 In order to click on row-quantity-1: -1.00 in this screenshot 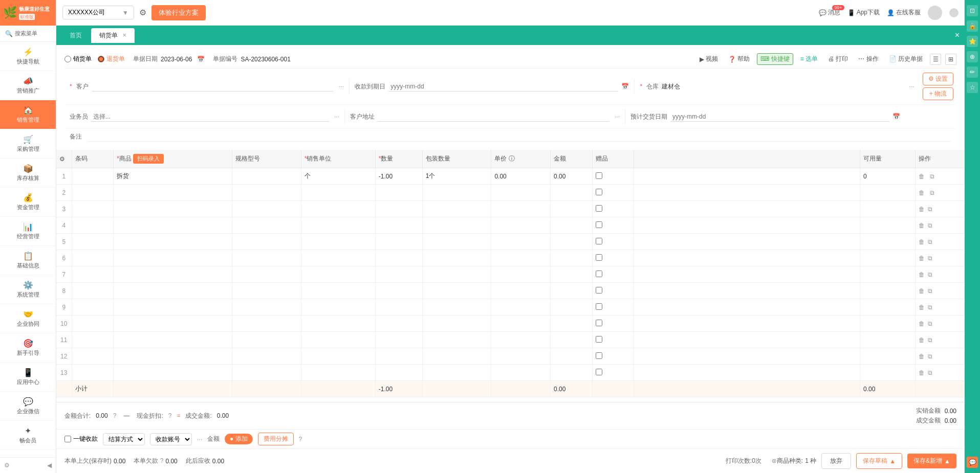, I will do `click(399, 176)`.